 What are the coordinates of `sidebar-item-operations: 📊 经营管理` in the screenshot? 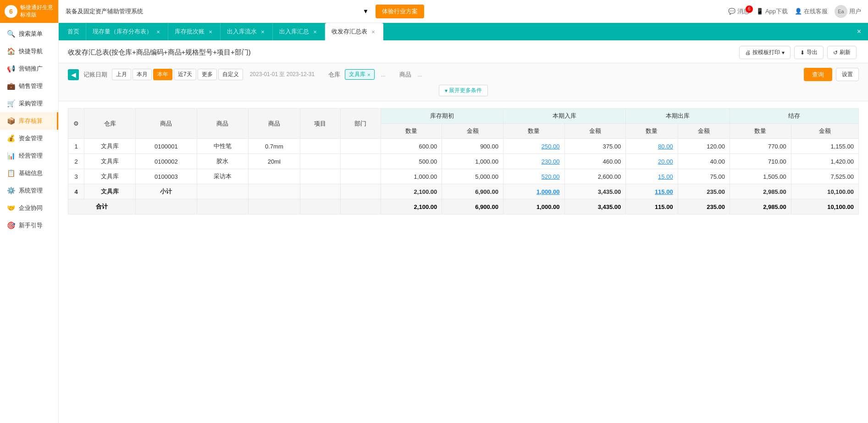 It's located at (29, 156).